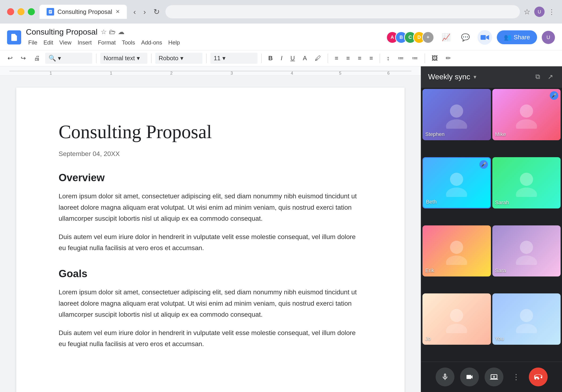 This screenshot has height=392, width=562. Describe the element at coordinates (500, 339) in the screenshot. I see `video-name-you: You` at that location.